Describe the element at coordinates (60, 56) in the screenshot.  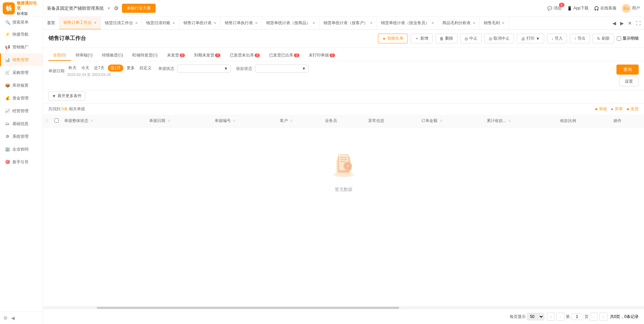
I see `sub-tab-all: 全部(0)` at that location.